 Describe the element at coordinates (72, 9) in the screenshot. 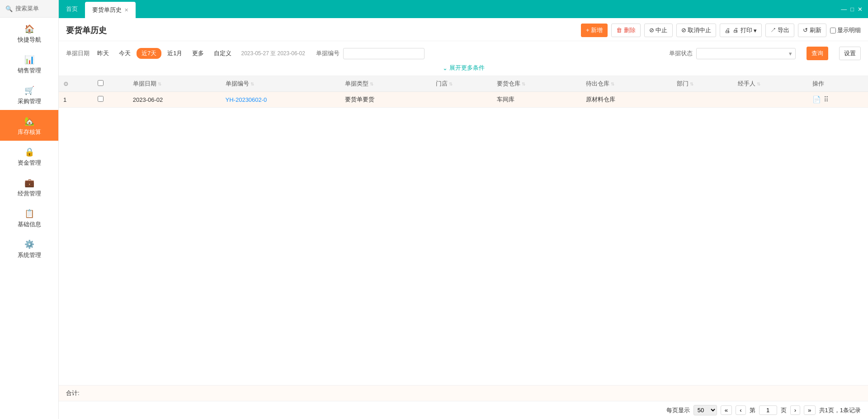

I see `tab-home: 首页` at that location.